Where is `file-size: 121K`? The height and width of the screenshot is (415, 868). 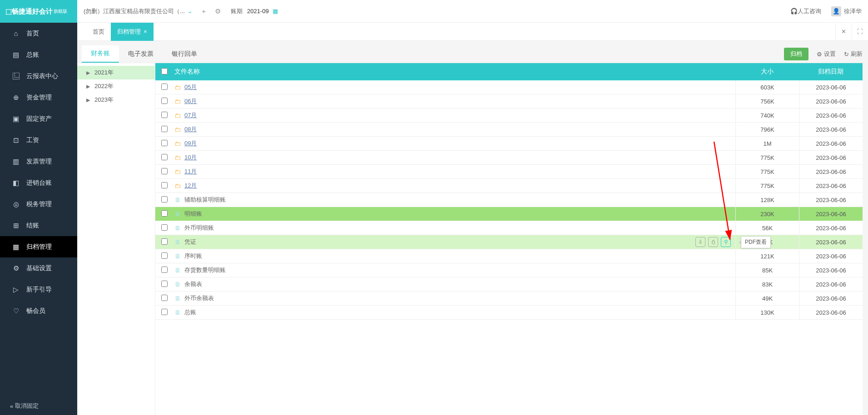 file-size: 121K is located at coordinates (767, 256).